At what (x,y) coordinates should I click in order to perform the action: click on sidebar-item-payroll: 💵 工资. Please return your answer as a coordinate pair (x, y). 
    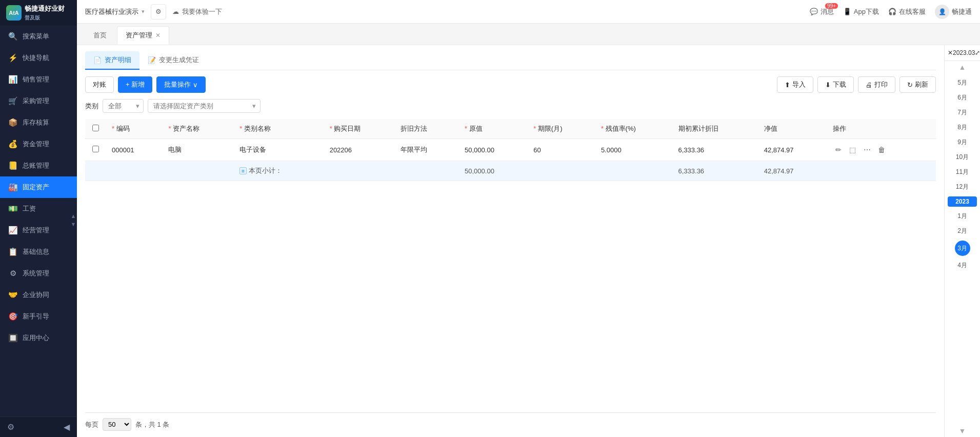
    Looking at the image, I should click on (38, 209).